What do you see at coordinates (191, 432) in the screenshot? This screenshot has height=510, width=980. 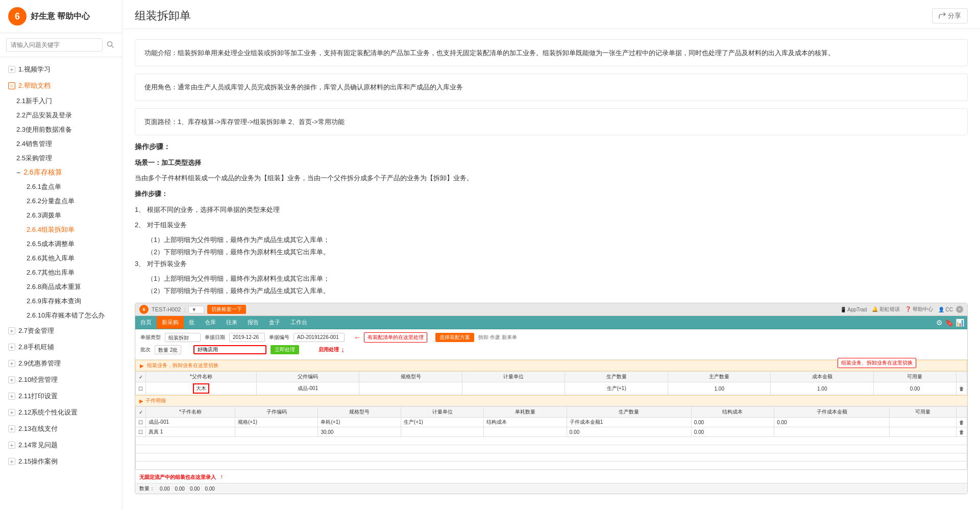 I see `ss-lower-td-name2: 真真 1` at bounding box center [191, 432].